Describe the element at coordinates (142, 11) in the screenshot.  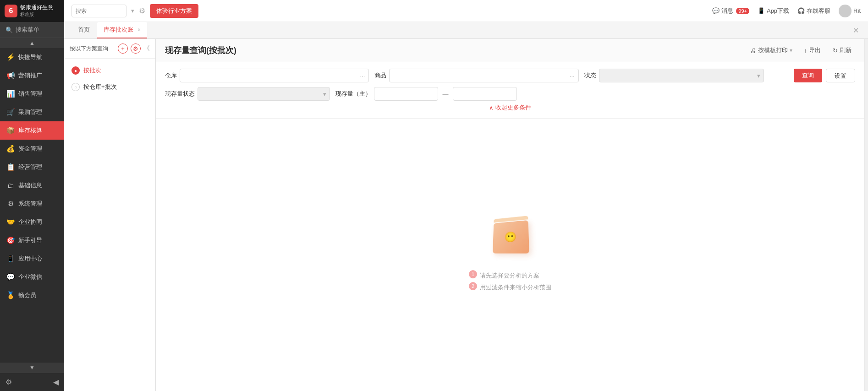
I see `topbar-settings-icon: ⚙` at that location.